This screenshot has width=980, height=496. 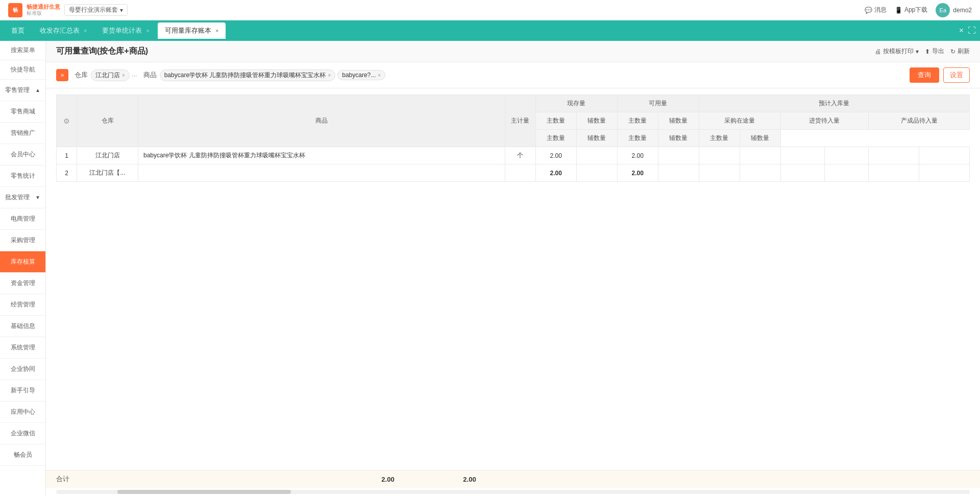 I want to click on query-btn: 查询, so click(x=924, y=75).